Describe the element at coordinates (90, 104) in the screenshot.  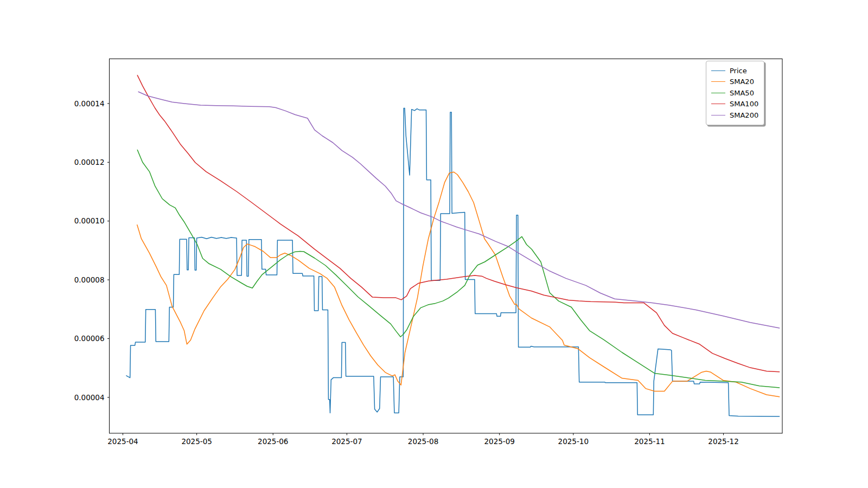
I see `y-tick-label: 0.00014` at that location.